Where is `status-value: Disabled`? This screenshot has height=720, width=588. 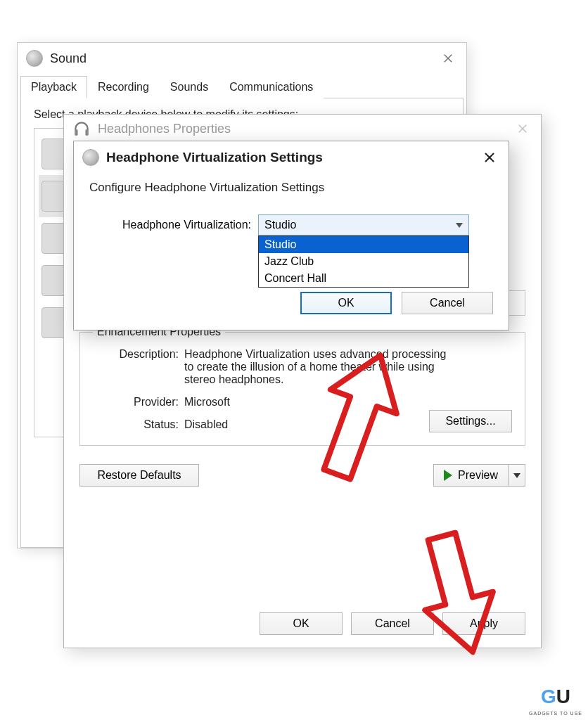 status-value: Disabled is located at coordinates (318, 425).